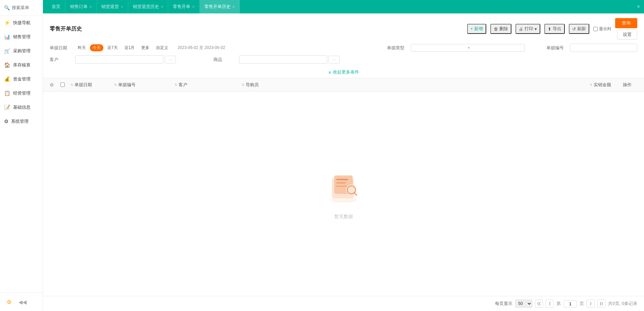  I want to click on sales-mgmt-icon: 📊, so click(7, 37).